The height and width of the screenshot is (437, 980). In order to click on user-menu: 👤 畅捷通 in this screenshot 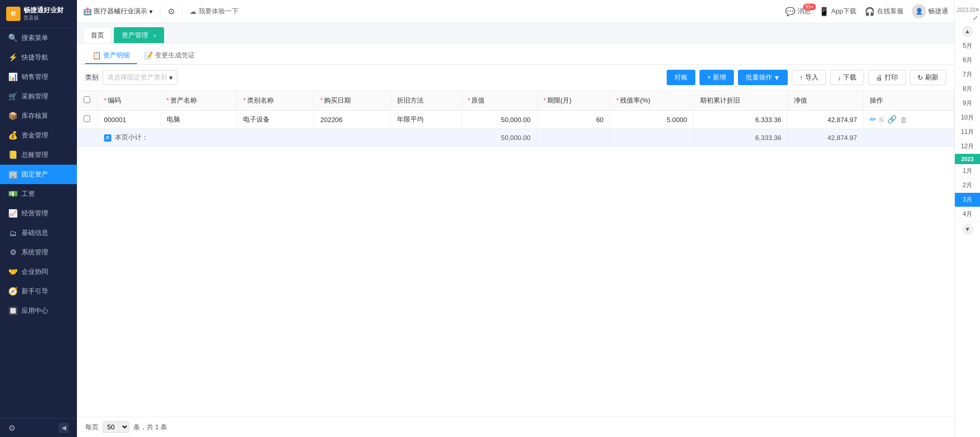, I will do `click(930, 11)`.